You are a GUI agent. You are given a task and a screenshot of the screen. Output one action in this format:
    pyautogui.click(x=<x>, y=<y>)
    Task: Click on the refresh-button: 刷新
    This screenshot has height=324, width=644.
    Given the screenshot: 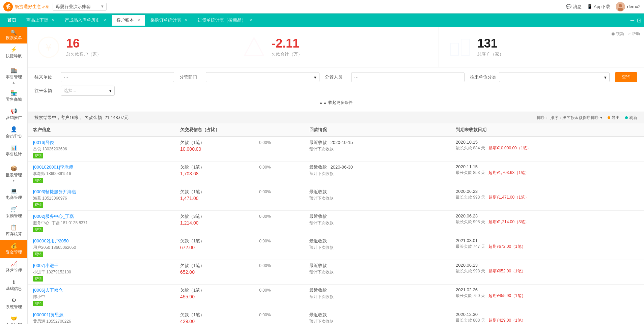 What is the action you would take?
    pyautogui.click(x=631, y=118)
    